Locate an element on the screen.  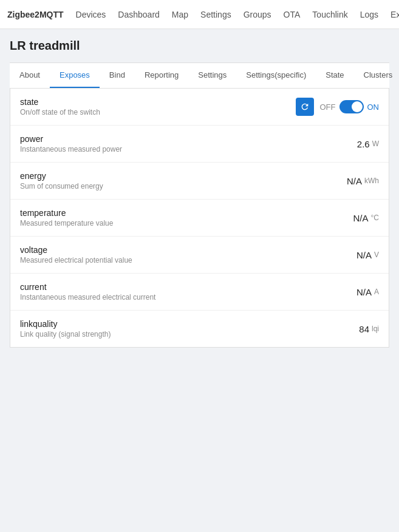
row-power: power Instantaneous measured power 2.6 W is located at coordinates (199, 144).